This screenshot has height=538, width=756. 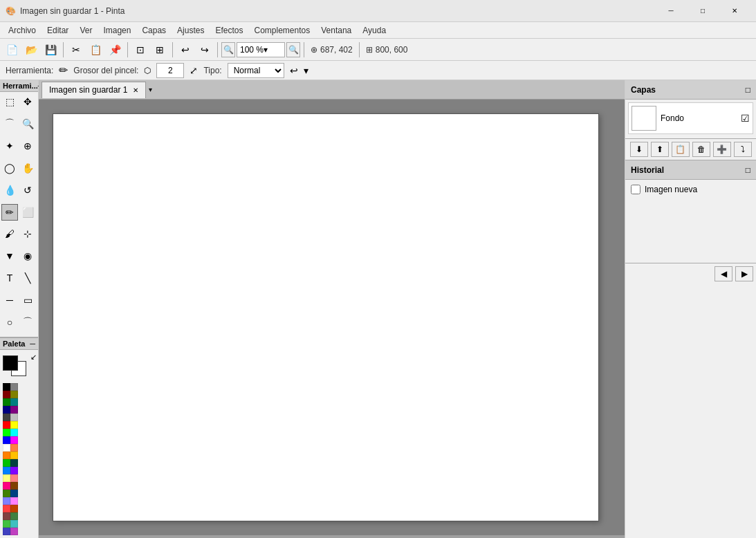 I want to click on freeform-tool-button: ⌒, so click(x=28, y=322).